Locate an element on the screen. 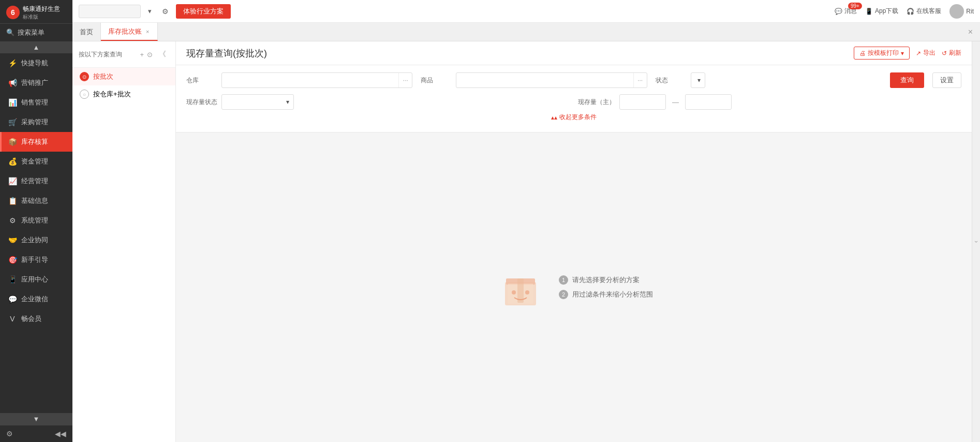 The image size is (980, 442). inventory-status-chevron-icon: ▾ is located at coordinates (288, 102).